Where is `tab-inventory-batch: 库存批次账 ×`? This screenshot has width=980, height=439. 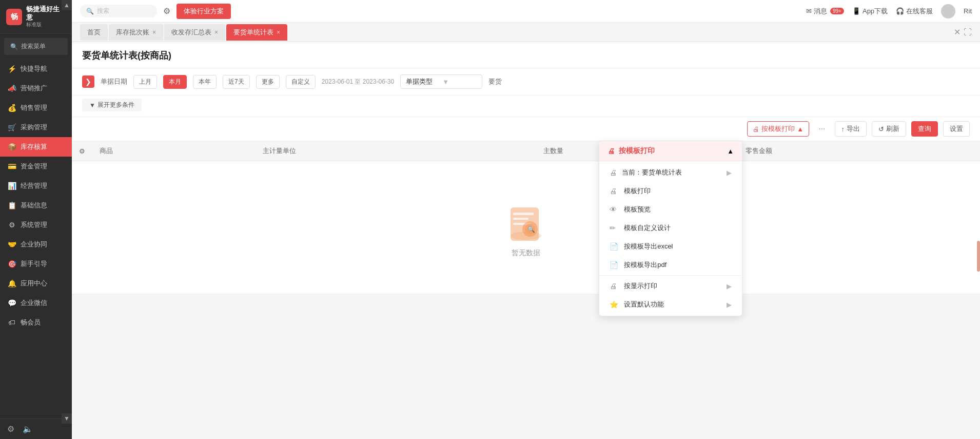 tab-inventory-batch: 库存批次账 × is located at coordinates (136, 32).